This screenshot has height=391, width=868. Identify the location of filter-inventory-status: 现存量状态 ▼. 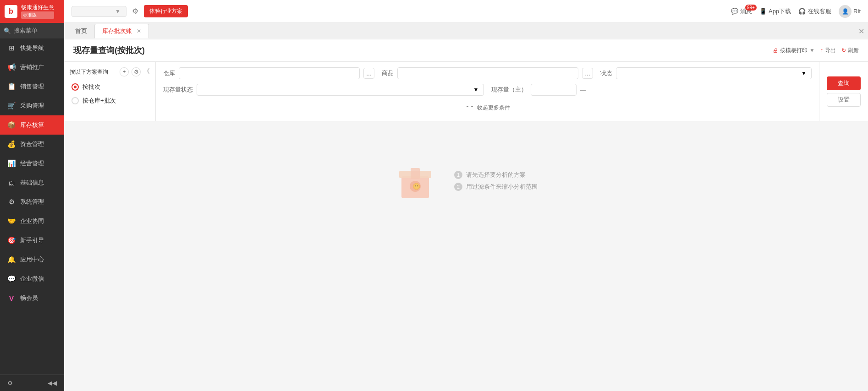
(324, 90).